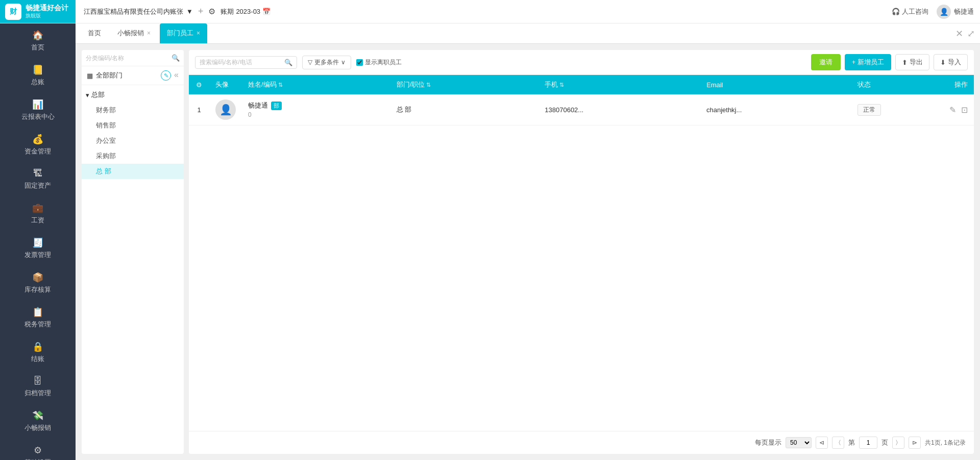 This screenshot has width=980, height=460. Describe the element at coordinates (246, 62) in the screenshot. I see `employee-search-box: 🔍` at that location.